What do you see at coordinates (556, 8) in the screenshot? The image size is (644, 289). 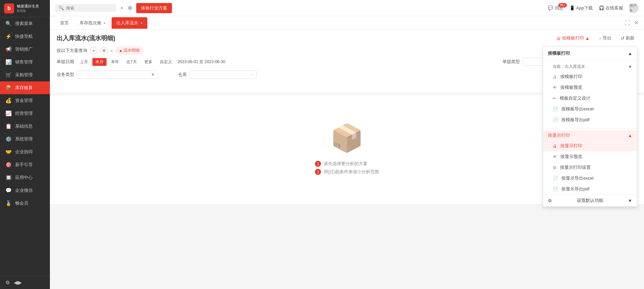 I see `message-button: 💬 消息 99+` at bounding box center [556, 8].